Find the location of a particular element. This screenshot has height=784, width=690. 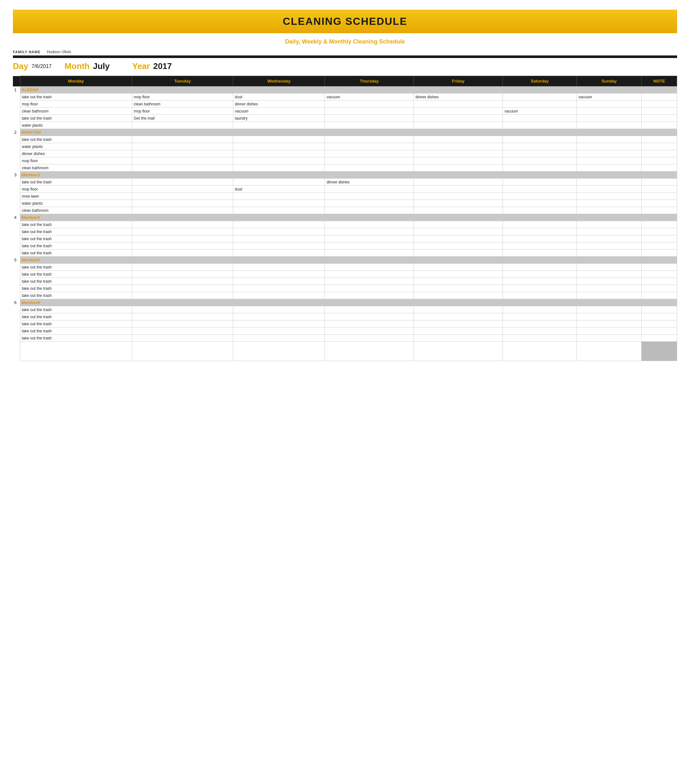

member-name-1: WINSTEN is located at coordinates (348, 133).